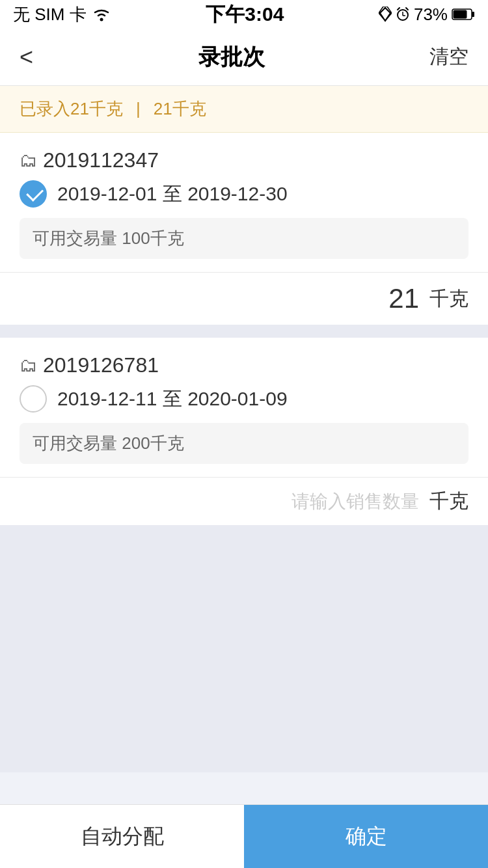 Image resolution: width=488 pixels, height=868 pixels. What do you see at coordinates (403, 14) in the screenshot?
I see `alarm-icon` at bounding box center [403, 14].